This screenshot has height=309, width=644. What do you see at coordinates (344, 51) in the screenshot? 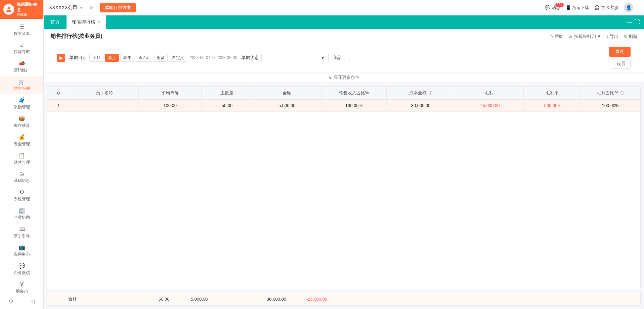
I see `page-header: 销售排行榜(按业务员) ? 帮助 🖨 按模板打印 ▼ ↑ 导出` at bounding box center [344, 51].